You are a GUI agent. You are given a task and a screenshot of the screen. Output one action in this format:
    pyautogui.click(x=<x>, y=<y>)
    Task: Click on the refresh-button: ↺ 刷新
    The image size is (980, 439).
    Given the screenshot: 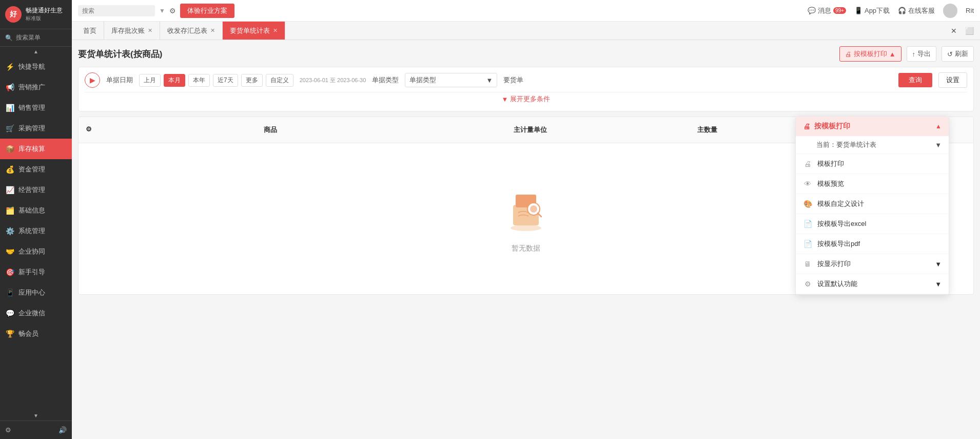 What is the action you would take?
    pyautogui.click(x=957, y=54)
    